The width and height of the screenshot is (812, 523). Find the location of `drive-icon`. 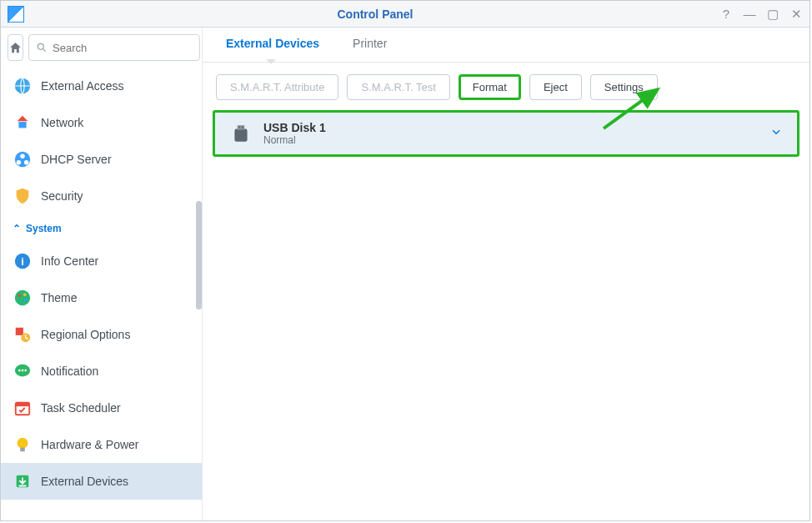

drive-icon is located at coordinates (23, 481).